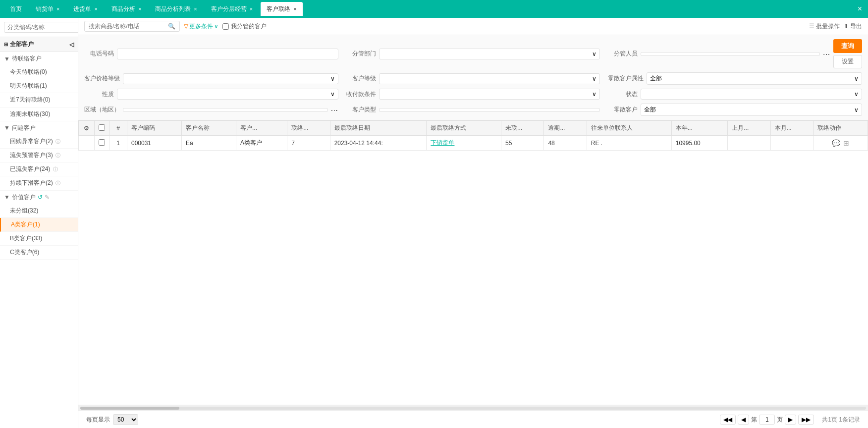  Describe the element at coordinates (792, 143) in the screenshot. I see `td-this-month` at that location.